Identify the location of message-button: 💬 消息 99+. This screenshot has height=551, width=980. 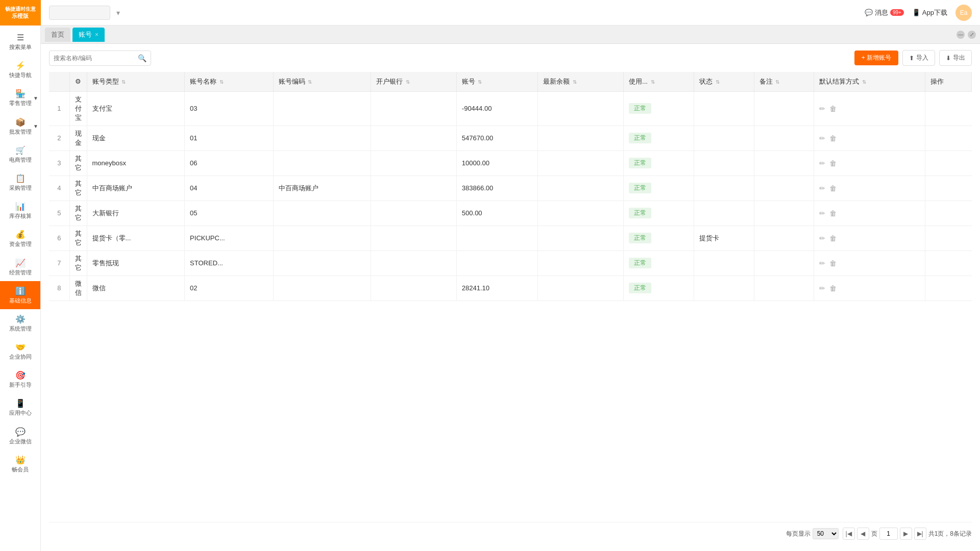
(884, 13).